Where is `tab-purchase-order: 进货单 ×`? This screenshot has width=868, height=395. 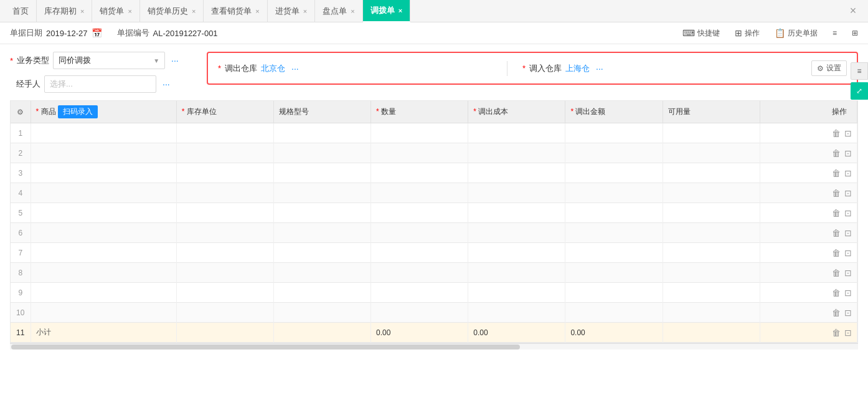
tab-purchase-order: 进货单 × is located at coordinates (291, 11).